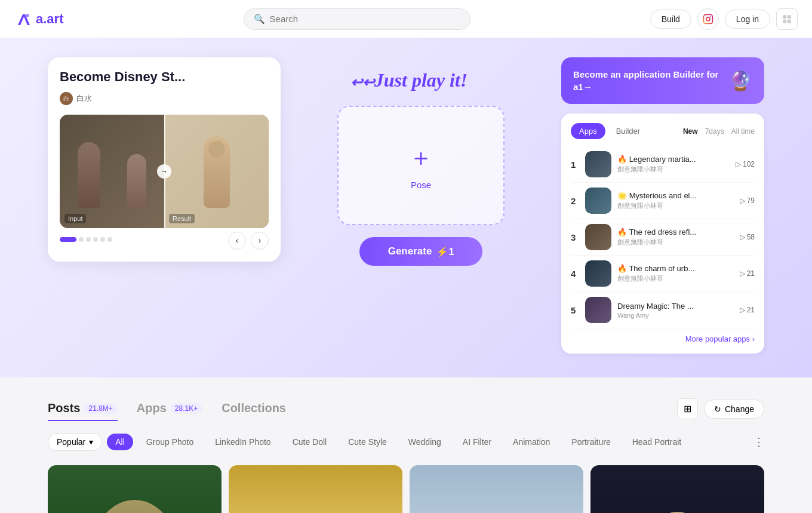 The height and width of the screenshot is (513, 812). I want to click on rank-4: 4, so click(575, 274).